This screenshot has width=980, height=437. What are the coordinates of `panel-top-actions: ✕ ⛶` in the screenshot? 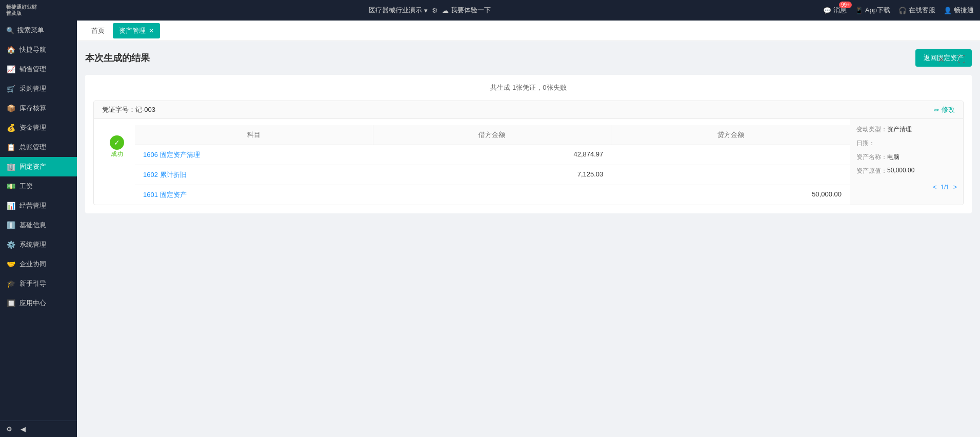 It's located at (951, 59).